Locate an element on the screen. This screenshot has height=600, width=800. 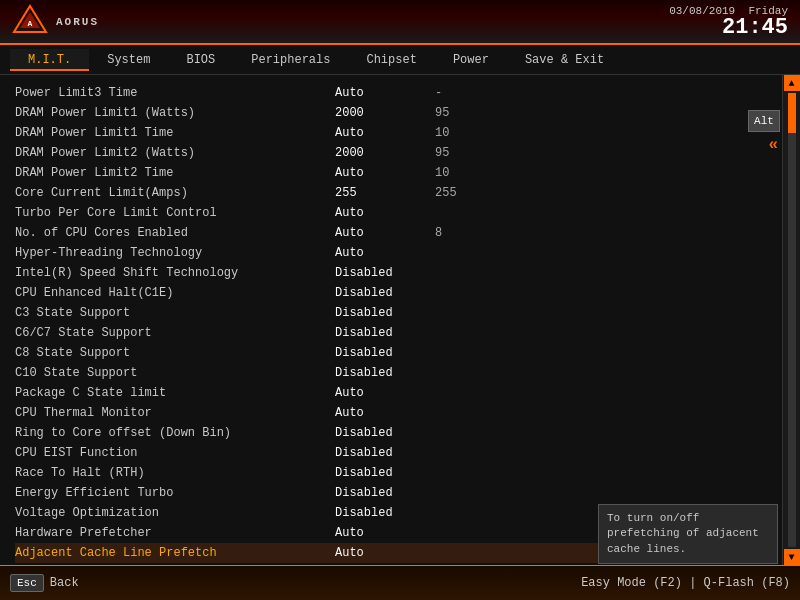
setting-name: Hardware Prefetcher is located at coordinates (175, 533).